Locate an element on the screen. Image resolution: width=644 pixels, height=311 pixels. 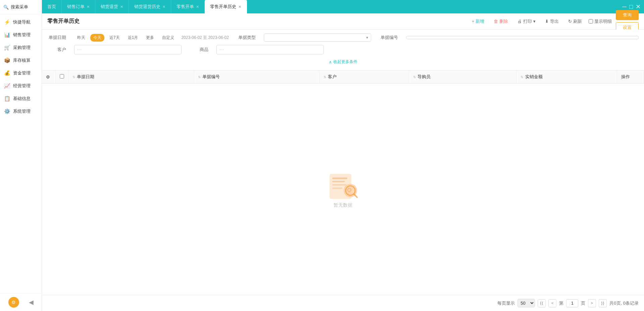
goods-input: ··· is located at coordinates (270, 50).